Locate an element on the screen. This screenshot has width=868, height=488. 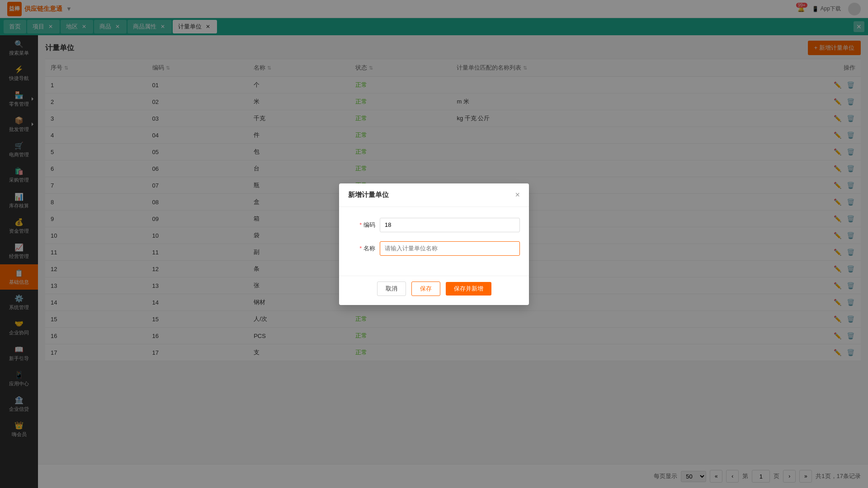
modal-title: 新增计量单位 is located at coordinates (368, 195).